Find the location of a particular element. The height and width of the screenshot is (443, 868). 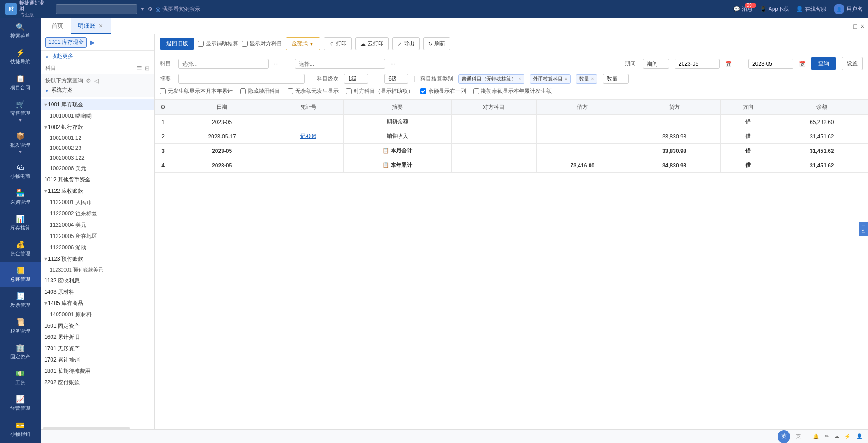

tree-item-11230001: 11230001 预付账款美元 is located at coordinates (98, 270).